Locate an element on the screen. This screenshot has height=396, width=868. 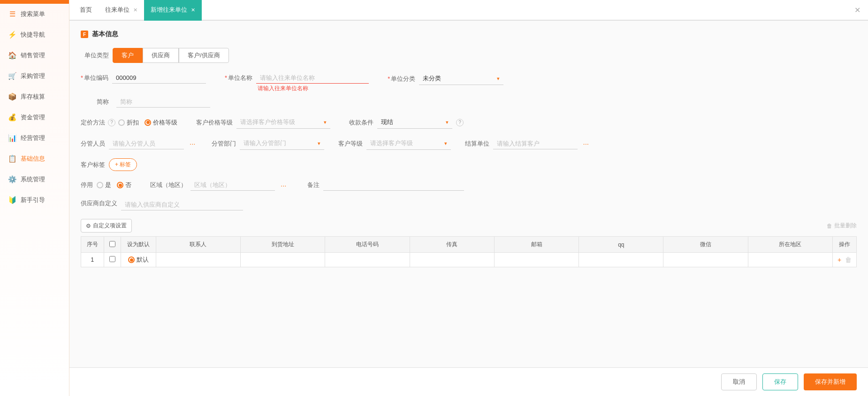
add-tag-button: + 标签 is located at coordinates (123, 164).